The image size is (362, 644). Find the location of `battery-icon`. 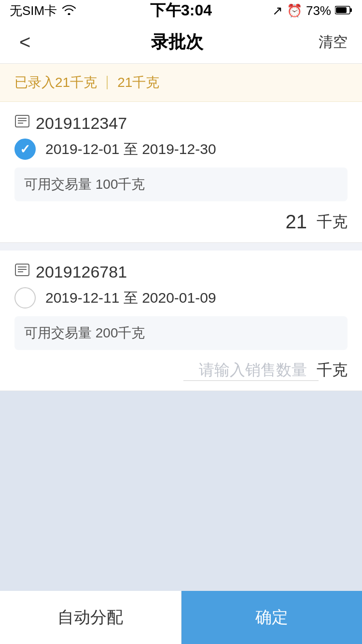

battery-icon is located at coordinates (344, 11).